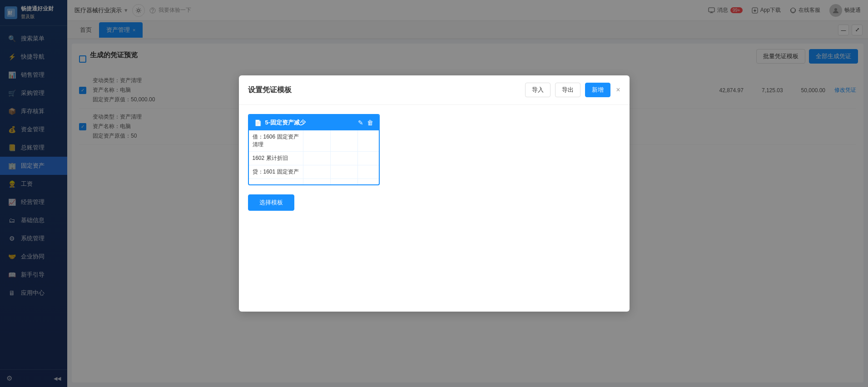 This screenshot has width=868, height=387. I want to click on template-card-header: 📄 5-固定资产减少 ✎ 🗑, so click(314, 123).